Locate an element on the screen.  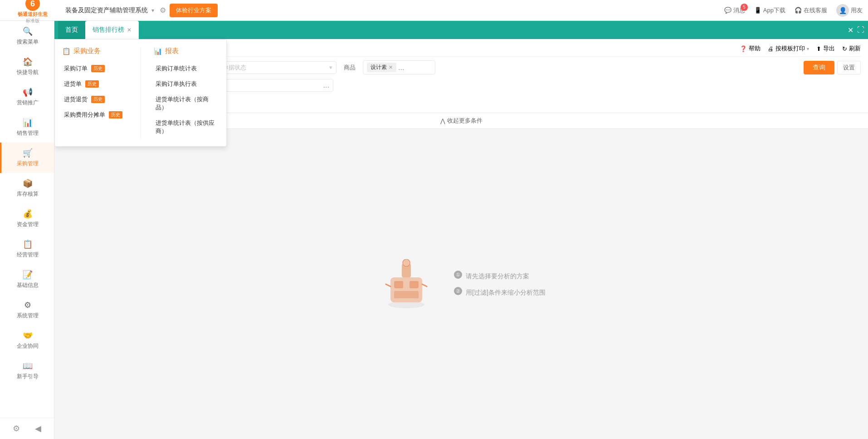
sidebar-label-system: 系统管理 is located at coordinates (28, 316).